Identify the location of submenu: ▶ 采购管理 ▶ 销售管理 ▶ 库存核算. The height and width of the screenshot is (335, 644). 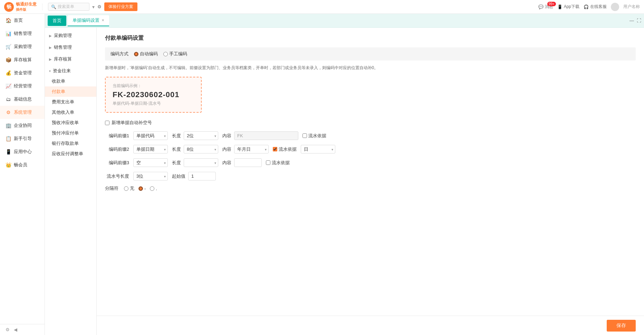
(71, 181).